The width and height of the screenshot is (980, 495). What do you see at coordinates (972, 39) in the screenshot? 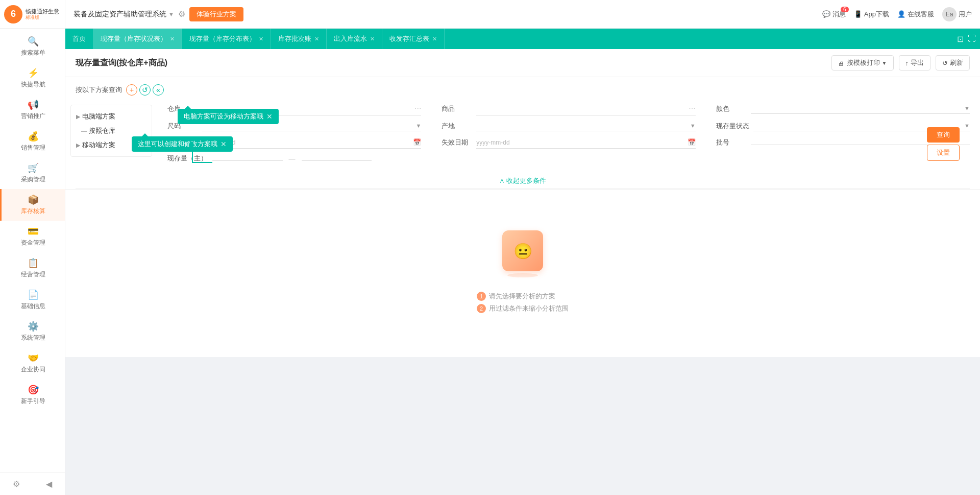
I see `tabs-fullscreen-icon: ⛶` at bounding box center [972, 39].